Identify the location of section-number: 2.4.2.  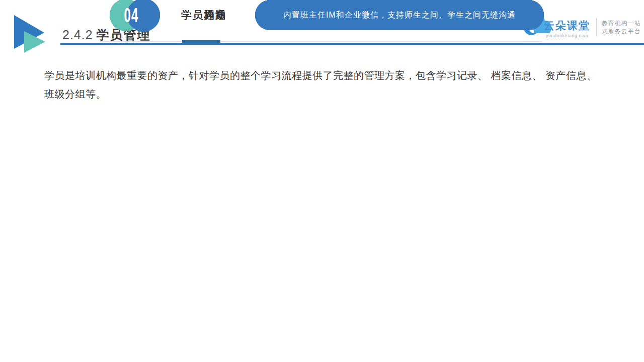
(77, 35).